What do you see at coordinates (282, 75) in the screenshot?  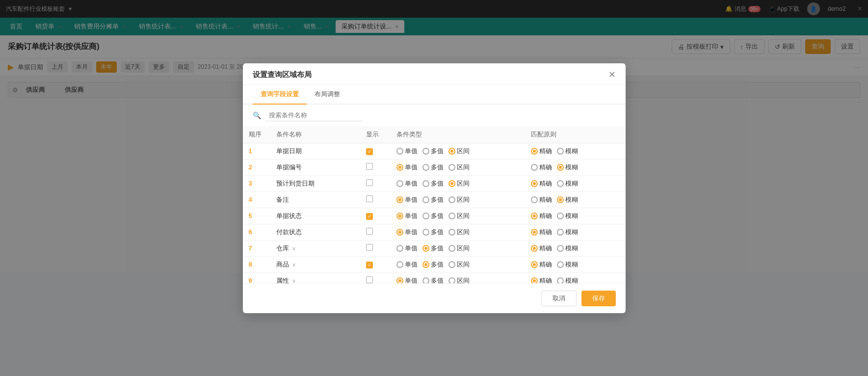 I see `modal-title: 设置查询区域布局` at bounding box center [282, 75].